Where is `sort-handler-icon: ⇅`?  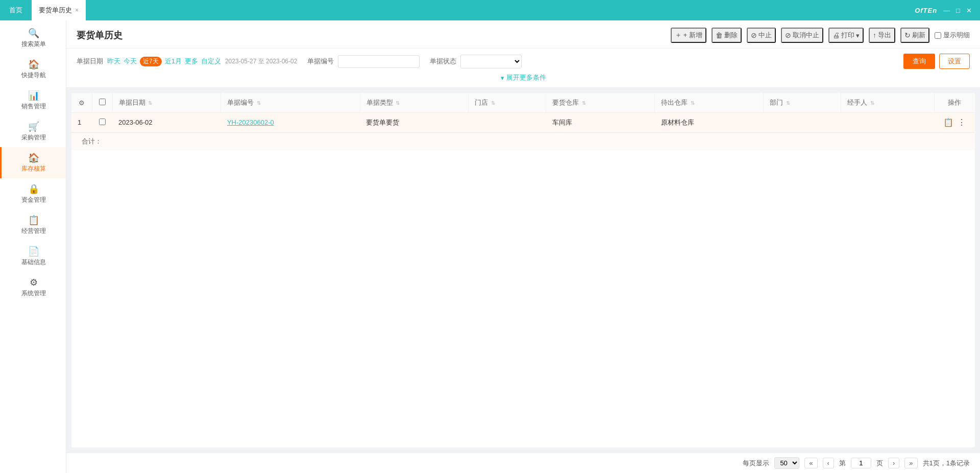 sort-handler-icon: ⇅ is located at coordinates (872, 103).